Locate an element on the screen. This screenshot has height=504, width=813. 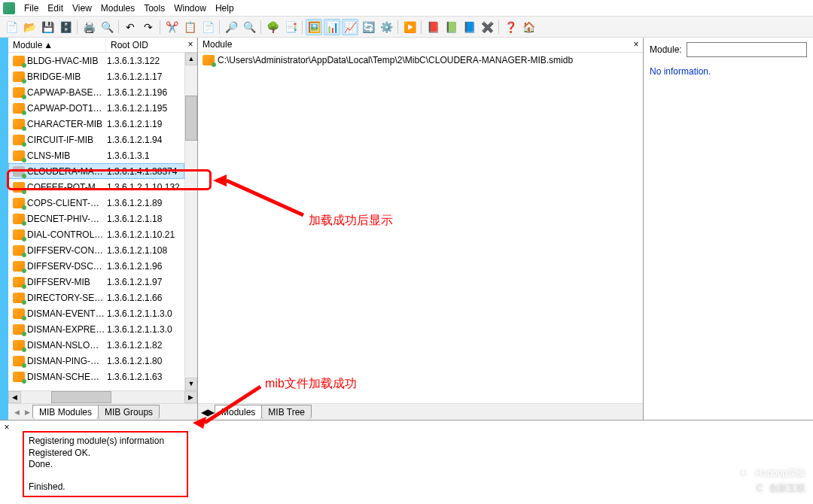
list-icon: 📑 is located at coordinates (291, 27).